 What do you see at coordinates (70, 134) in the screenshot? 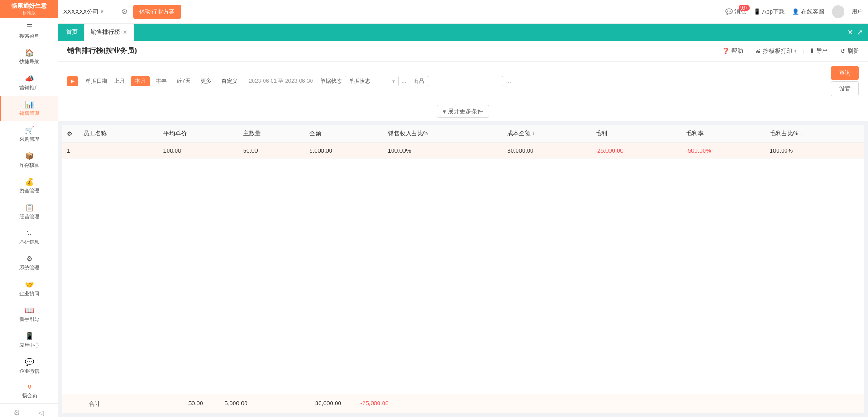
I see `col-settings: ⚙` at bounding box center [70, 134].